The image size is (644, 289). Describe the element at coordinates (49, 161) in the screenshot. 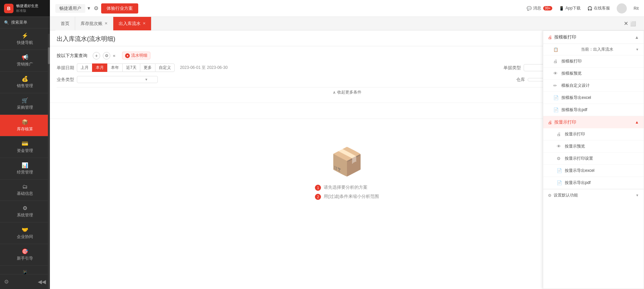

I see `sidebar-scrollbar` at that location.